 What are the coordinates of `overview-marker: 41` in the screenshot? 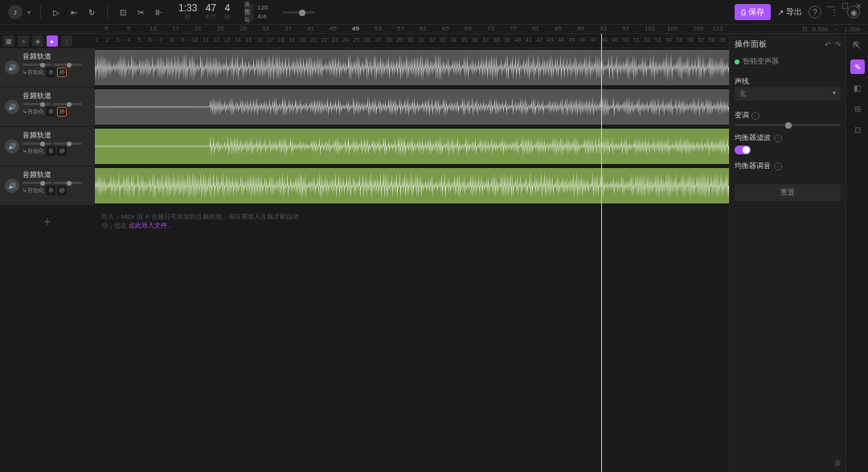 It's located at (310, 29).